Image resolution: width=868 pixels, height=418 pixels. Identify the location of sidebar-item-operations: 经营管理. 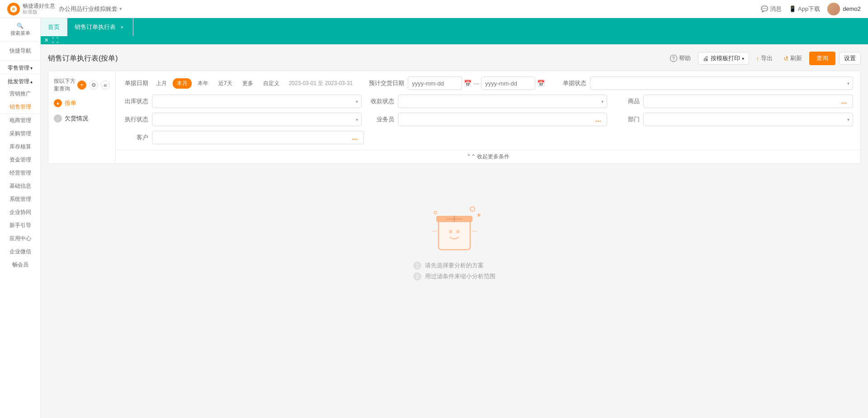
(20, 173).